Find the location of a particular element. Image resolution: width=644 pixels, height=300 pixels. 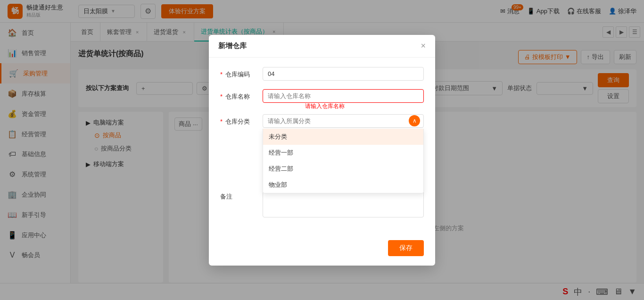

dropdown-item-property: 物业部 is located at coordinates (343, 185).